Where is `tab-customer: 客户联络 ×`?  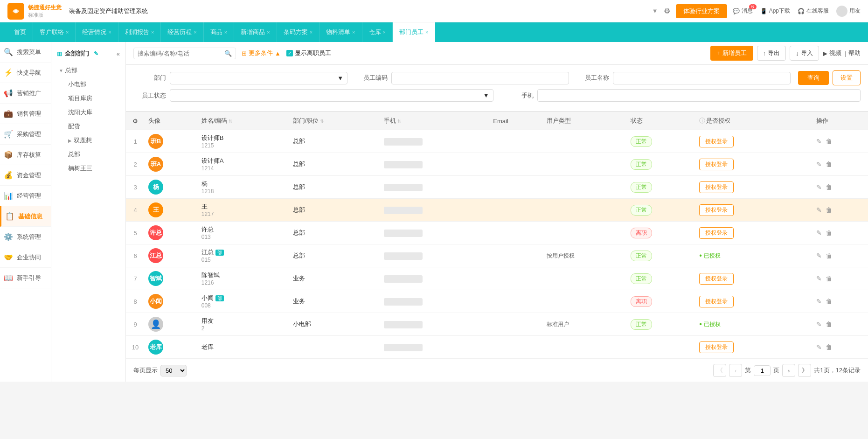 tab-customer: 客户联络 × is located at coordinates (54, 32).